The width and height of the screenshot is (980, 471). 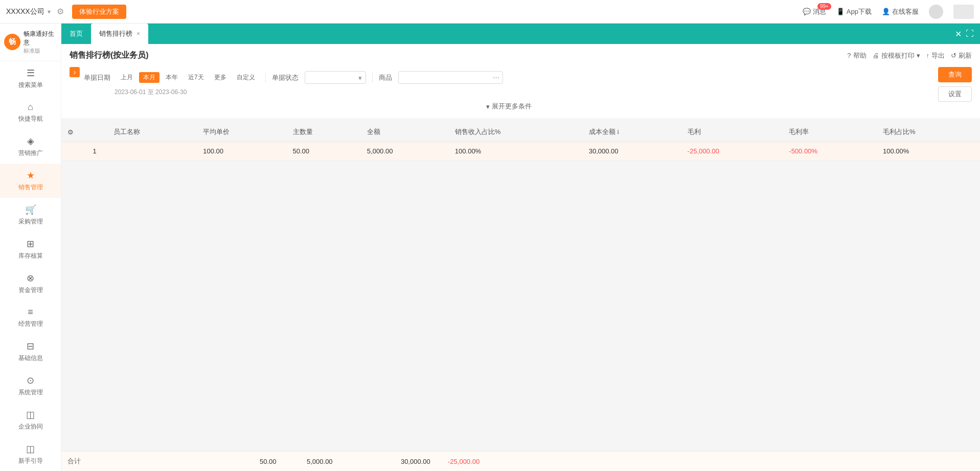 I want to click on search-order-icon: ☰, so click(x=31, y=73).